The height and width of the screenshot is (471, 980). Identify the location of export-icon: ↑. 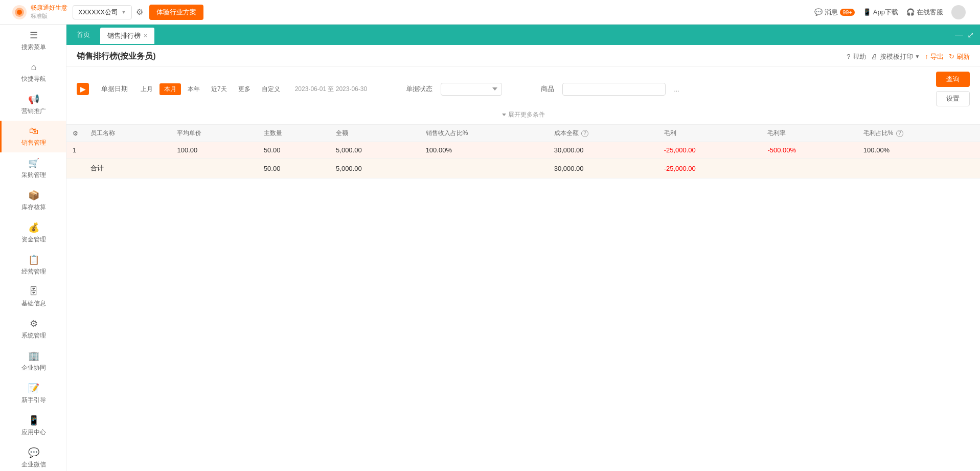
(927, 56).